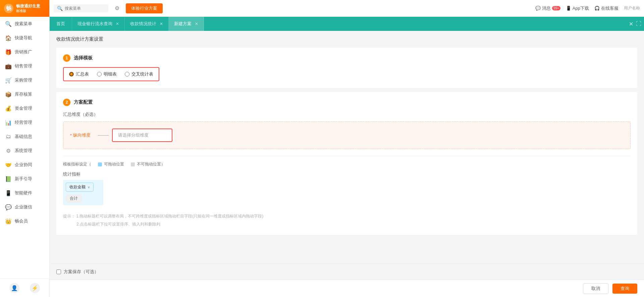 This screenshot has width=644, height=297. Describe the element at coordinates (25, 52) in the screenshot. I see `sidebar-item-marketing: 🎁 营销推广` at that location.